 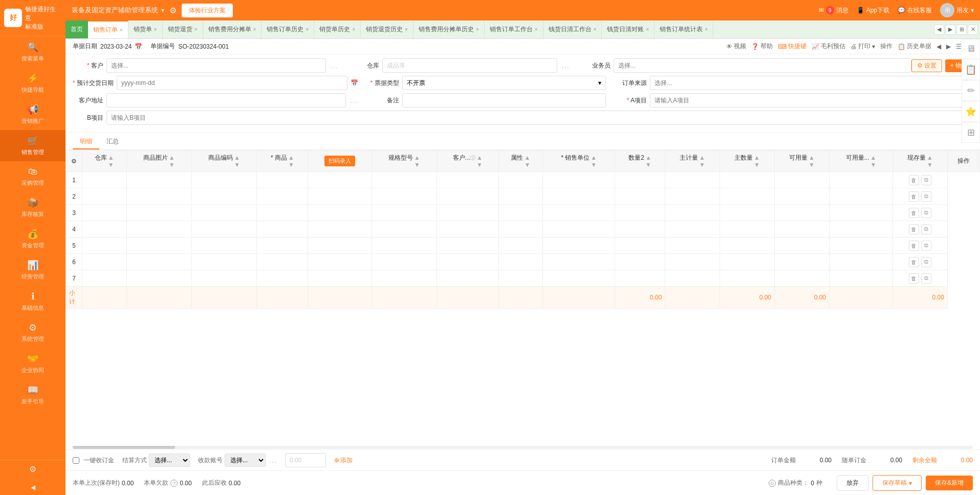 I want to click on th-9: * 销售单位▲▼, so click(x=579, y=161).